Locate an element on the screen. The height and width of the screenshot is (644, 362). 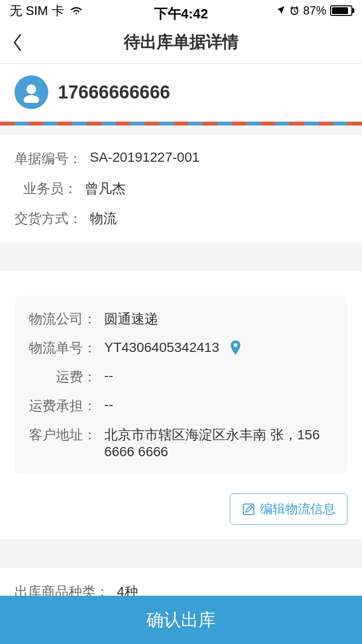
dashed-divider is located at coordinates (181, 124).